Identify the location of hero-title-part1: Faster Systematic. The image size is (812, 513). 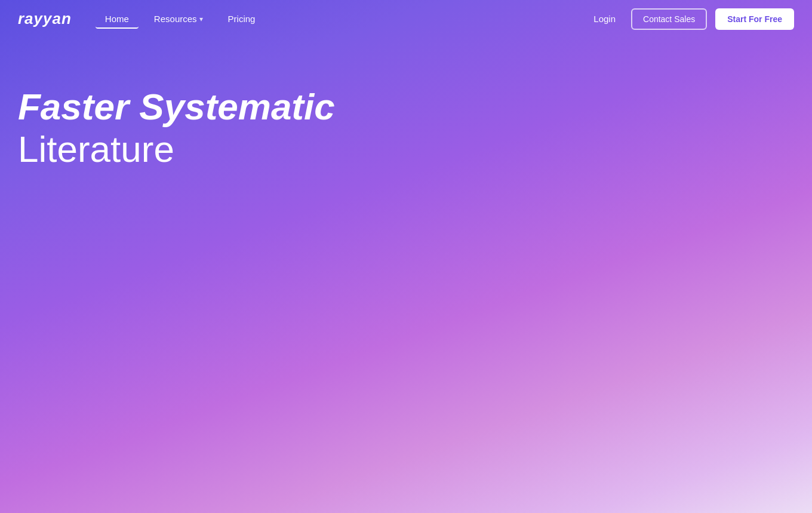
(177, 106).